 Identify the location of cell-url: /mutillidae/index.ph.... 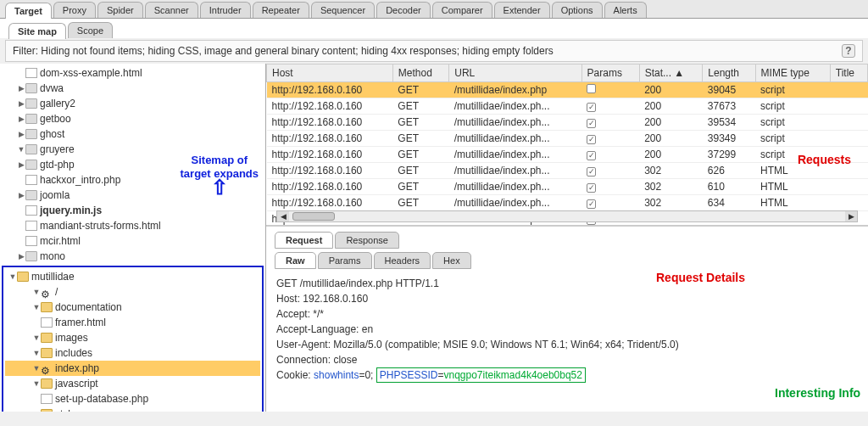
(515, 171).